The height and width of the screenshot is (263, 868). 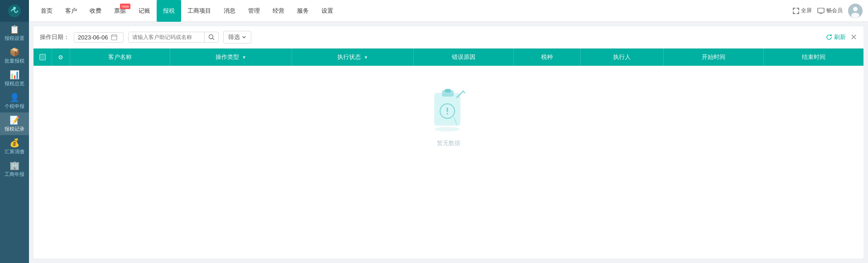 I want to click on nav-customer: 客户, so click(x=71, y=11).